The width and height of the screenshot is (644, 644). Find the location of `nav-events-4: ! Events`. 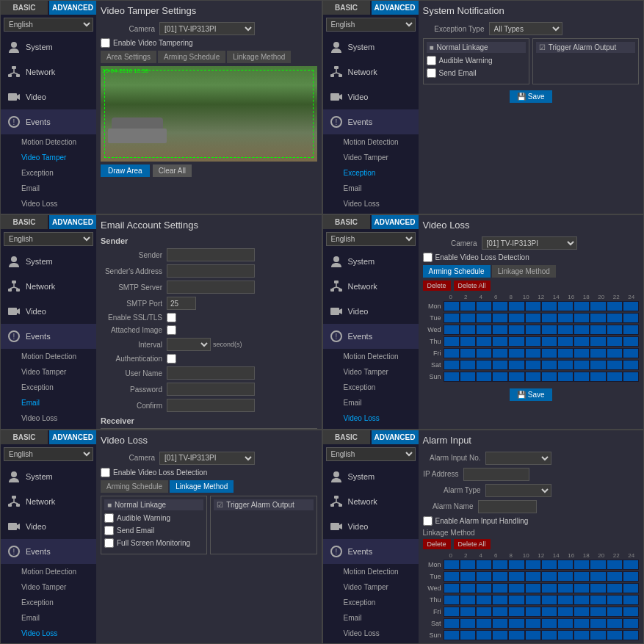

nav-events-4: ! Events is located at coordinates (371, 336).